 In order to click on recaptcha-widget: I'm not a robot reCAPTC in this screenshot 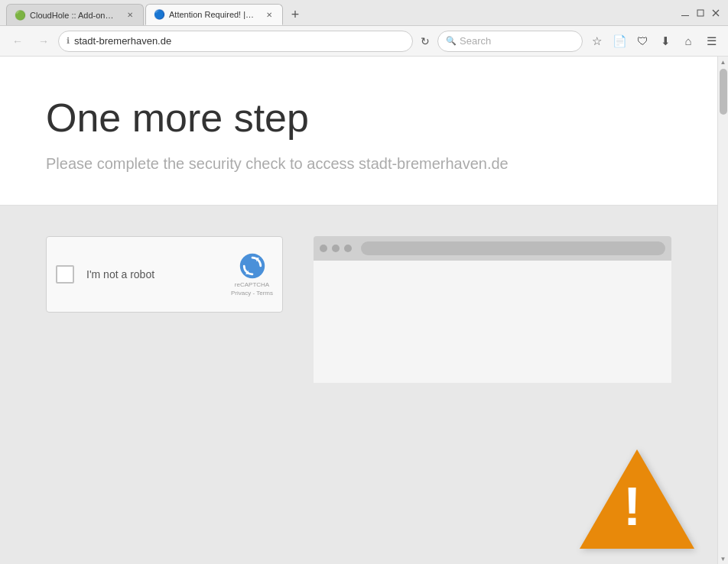, I will do `click(164, 274)`.